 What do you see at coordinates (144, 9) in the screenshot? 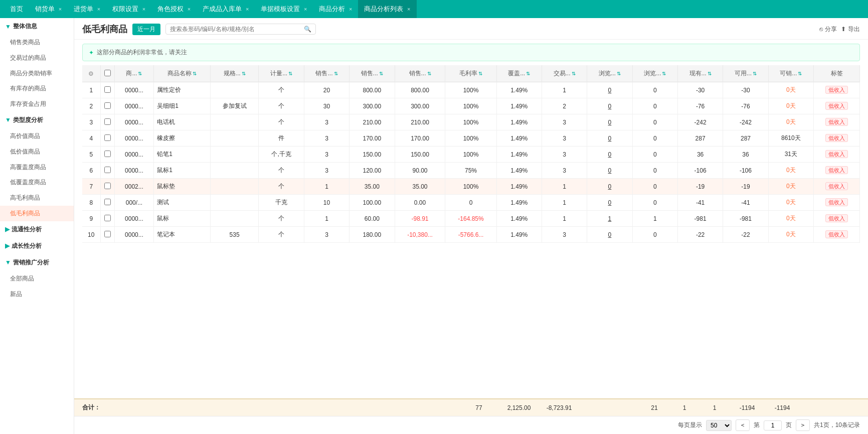
I see `nav-permissions-close: ×` at bounding box center [144, 9].